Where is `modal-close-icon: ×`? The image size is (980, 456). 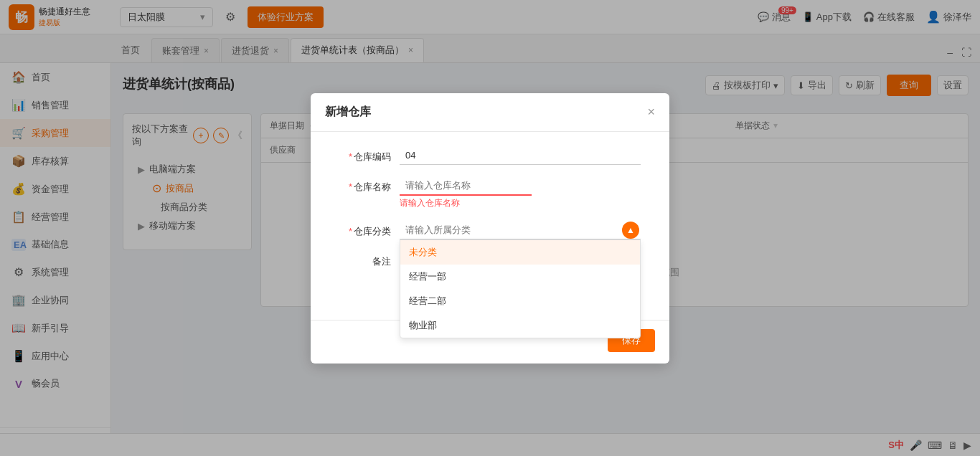 modal-close-icon: × is located at coordinates (651, 112).